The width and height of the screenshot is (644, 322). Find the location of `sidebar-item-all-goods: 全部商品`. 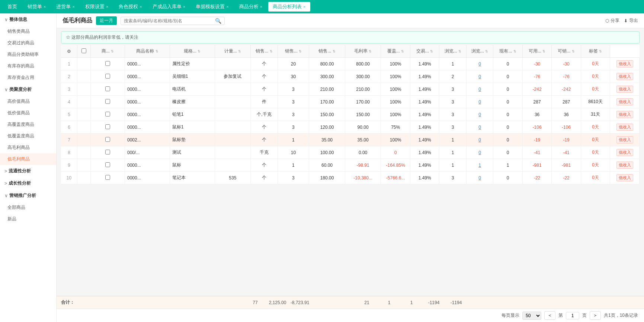

sidebar-item-all-goods: 全部商品 is located at coordinates (28, 208).